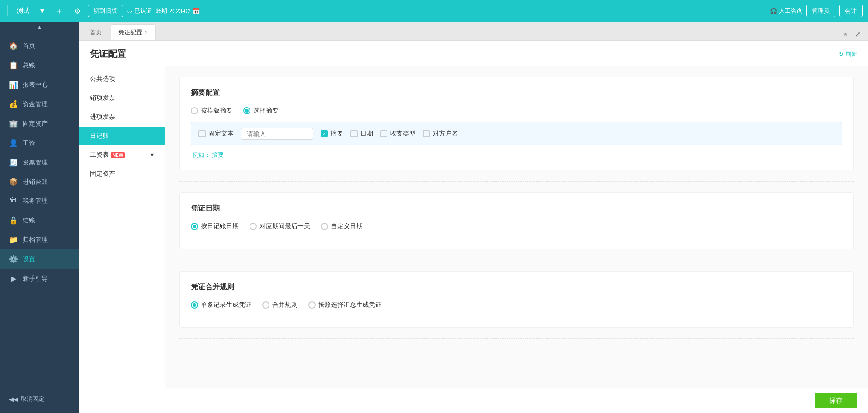 The height and width of the screenshot is (413, 868). I want to click on add-button: ＋, so click(59, 11).